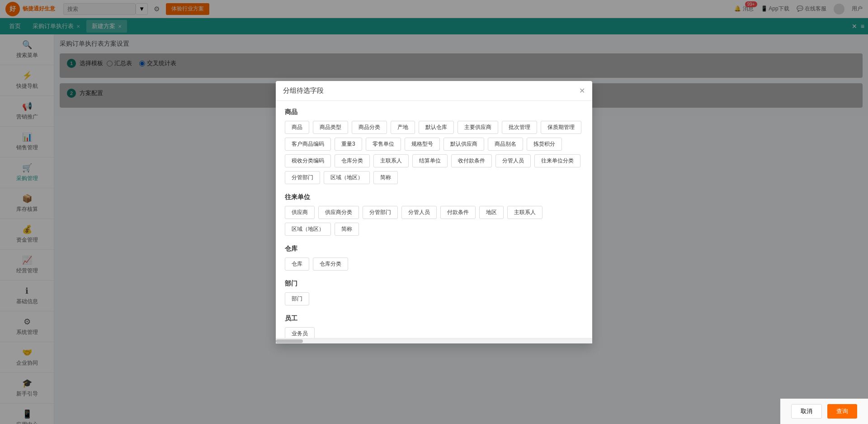 Image resolution: width=868 pixels, height=424 pixels. I want to click on confirm-button: 查询, so click(842, 411).